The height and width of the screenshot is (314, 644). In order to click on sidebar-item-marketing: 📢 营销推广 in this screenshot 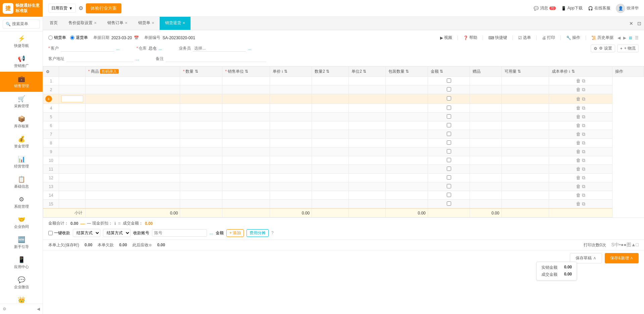, I will do `click(21, 62)`.